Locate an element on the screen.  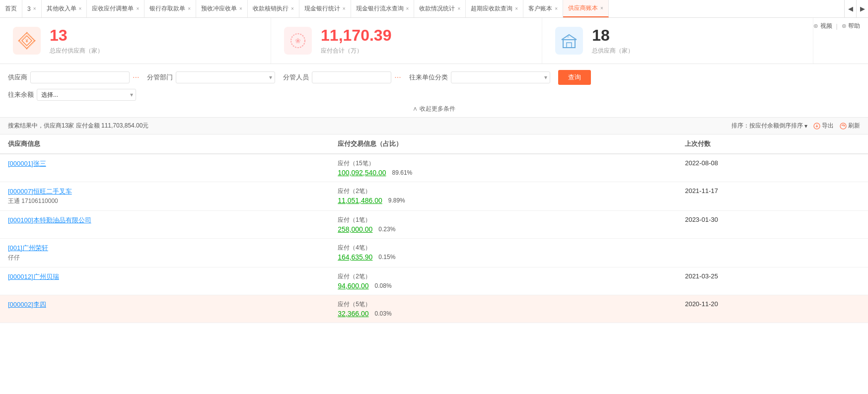
nav-tab-supplier-ledger-close: × is located at coordinates (602, 8).